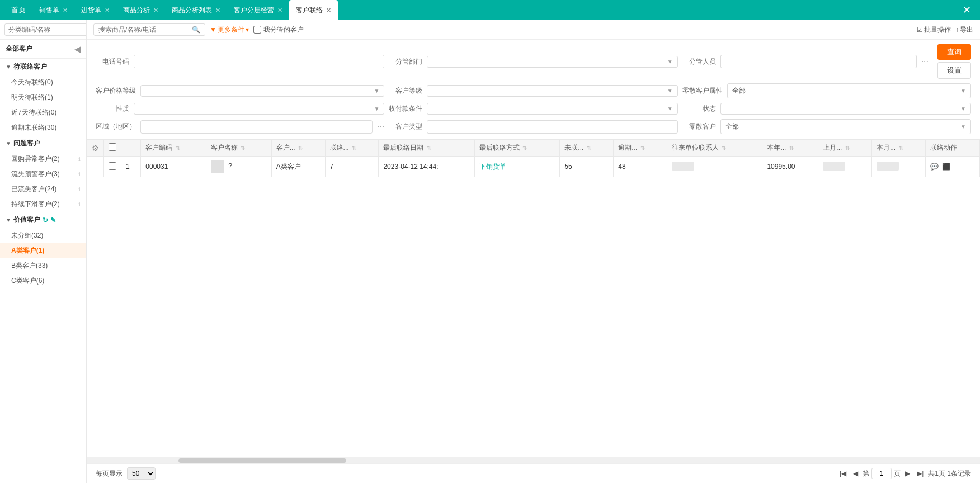 The height and width of the screenshot is (483, 980). I want to click on th-contact: 联络... ⇅, so click(352, 148).